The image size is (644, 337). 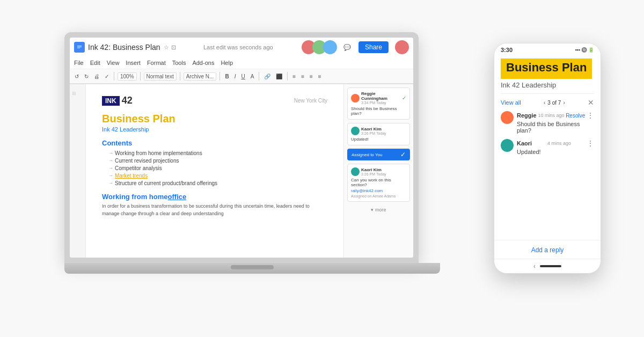 I want to click on comment-icon: 💬, so click(x=347, y=47).